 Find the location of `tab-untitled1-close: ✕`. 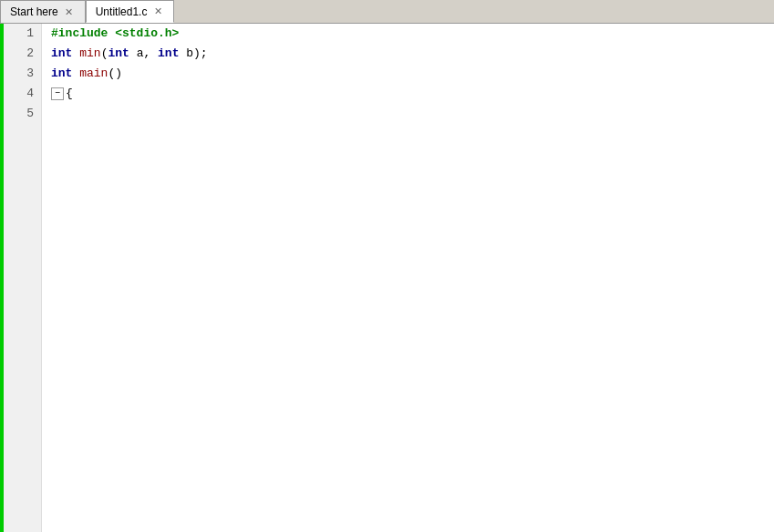

tab-untitled1-close: ✕ is located at coordinates (158, 12).